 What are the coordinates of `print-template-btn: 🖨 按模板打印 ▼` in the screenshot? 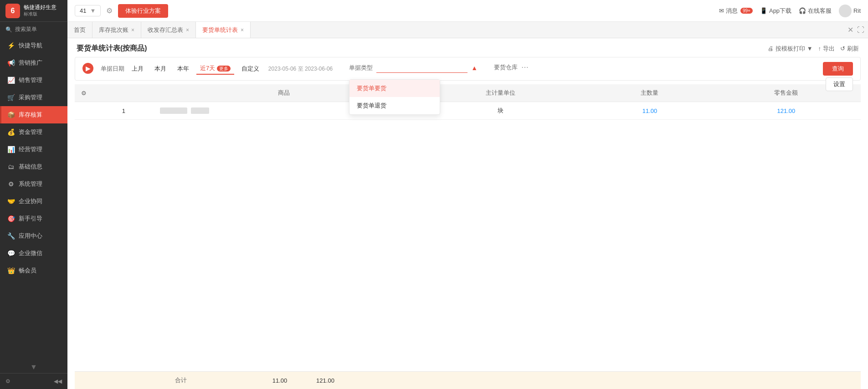 It's located at (790, 49).